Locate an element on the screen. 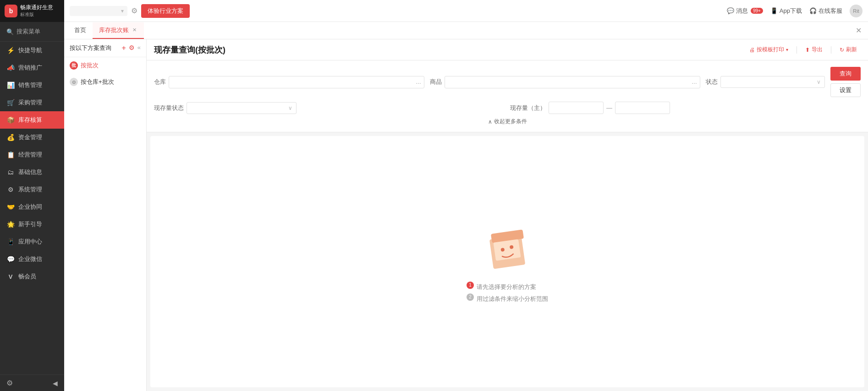 This screenshot has width=868, height=391. inventory-amount-min-input is located at coordinates (576, 108).